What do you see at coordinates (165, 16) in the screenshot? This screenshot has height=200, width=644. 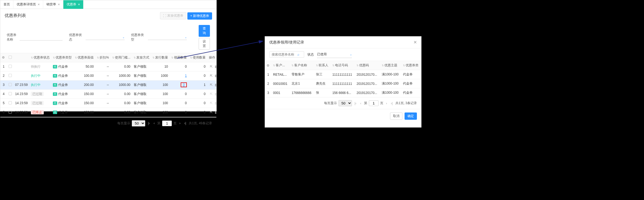 I see `gift-icon: ⛶` at bounding box center [165, 16].